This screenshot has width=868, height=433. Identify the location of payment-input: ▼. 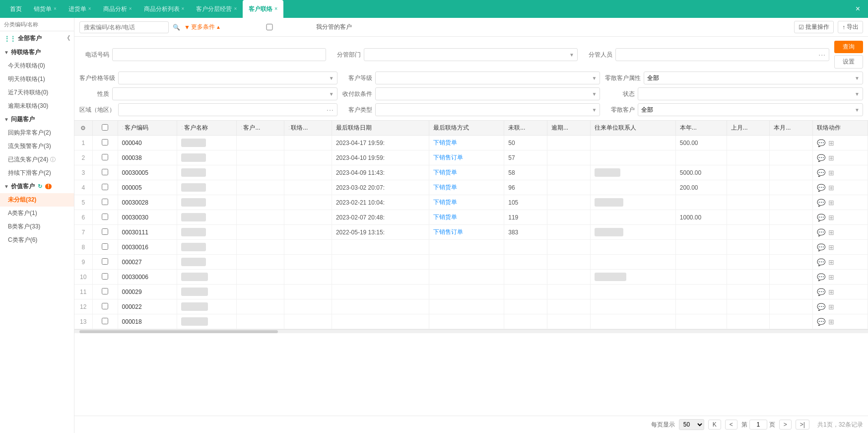
(488, 94).